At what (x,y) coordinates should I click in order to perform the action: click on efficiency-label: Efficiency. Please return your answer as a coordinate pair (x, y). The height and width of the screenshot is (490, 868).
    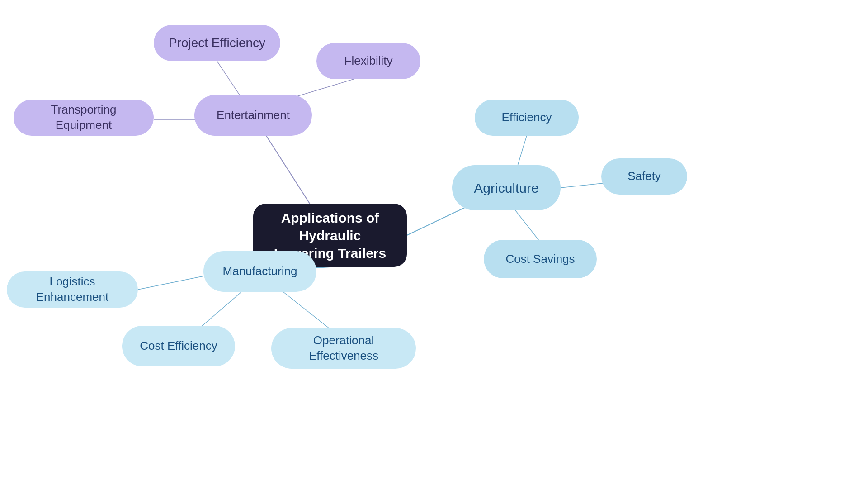
    Looking at the image, I should click on (527, 118).